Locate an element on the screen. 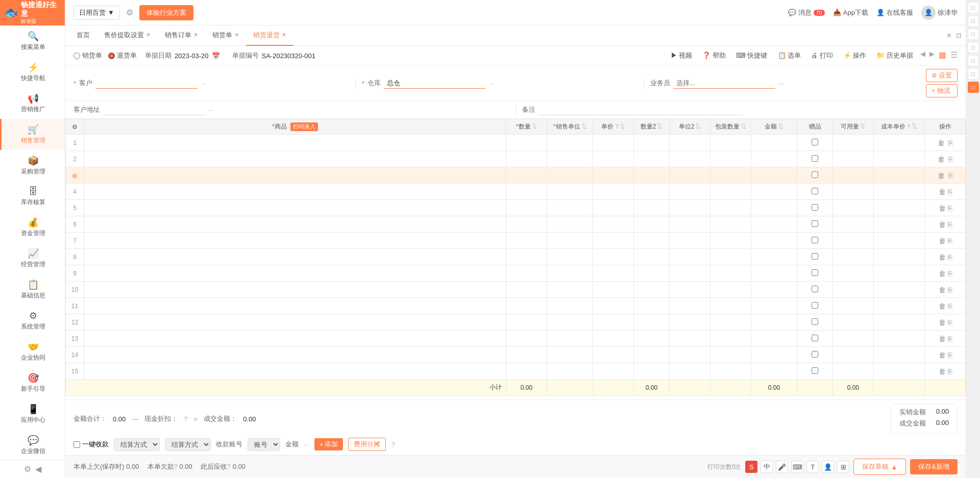 The width and height of the screenshot is (980, 478). user-item: 👤 徐泽华 is located at coordinates (939, 13).